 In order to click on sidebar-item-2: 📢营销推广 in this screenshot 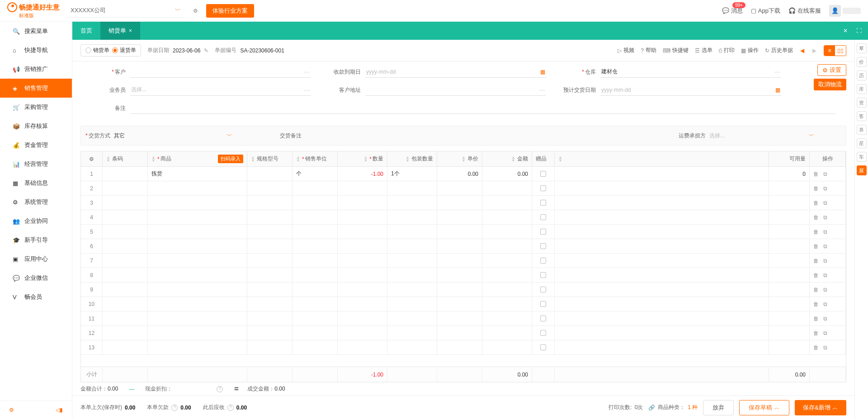, I will do `click(36, 69)`.